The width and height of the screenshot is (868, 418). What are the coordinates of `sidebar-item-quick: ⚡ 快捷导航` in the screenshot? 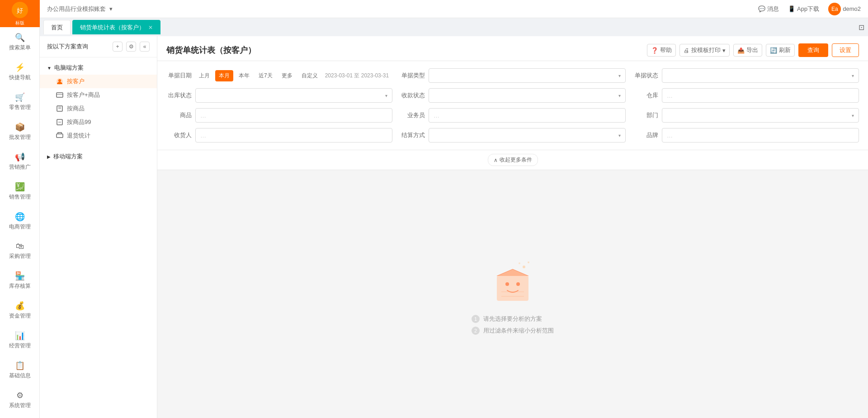 It's located at (20, 72).